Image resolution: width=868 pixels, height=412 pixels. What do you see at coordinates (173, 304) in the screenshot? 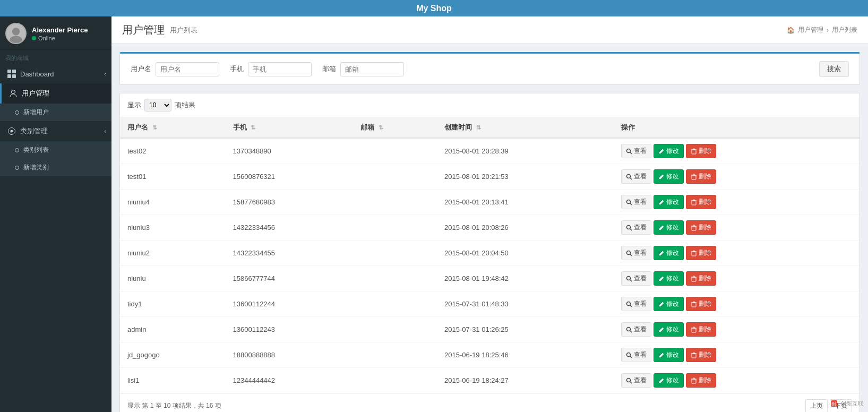
I see `cell-username: tidy1` at bounding box center [173, 304].